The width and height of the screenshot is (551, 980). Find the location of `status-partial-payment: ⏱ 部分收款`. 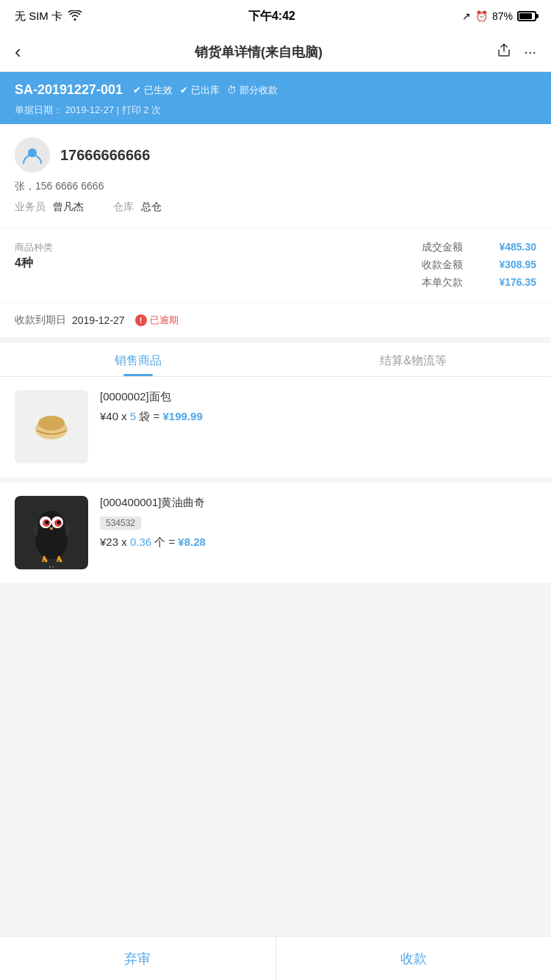

status-partial-payment: ⏱ 部分收款 is located at coordinates (253, 90).